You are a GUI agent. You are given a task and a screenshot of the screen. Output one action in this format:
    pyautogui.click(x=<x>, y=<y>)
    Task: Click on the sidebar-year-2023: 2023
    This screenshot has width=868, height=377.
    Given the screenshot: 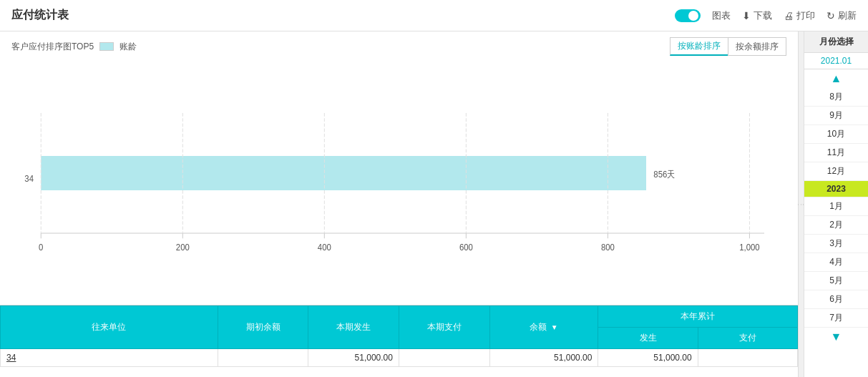 What is the action you would take?
    pyautogui.click(x=836, y=189)
    